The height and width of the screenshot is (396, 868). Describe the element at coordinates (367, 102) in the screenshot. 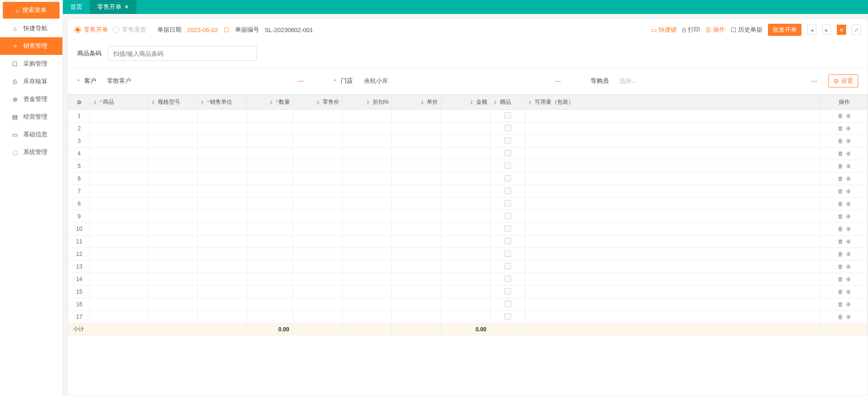

I see `col-discount: ▲▼折扣%` at that location.